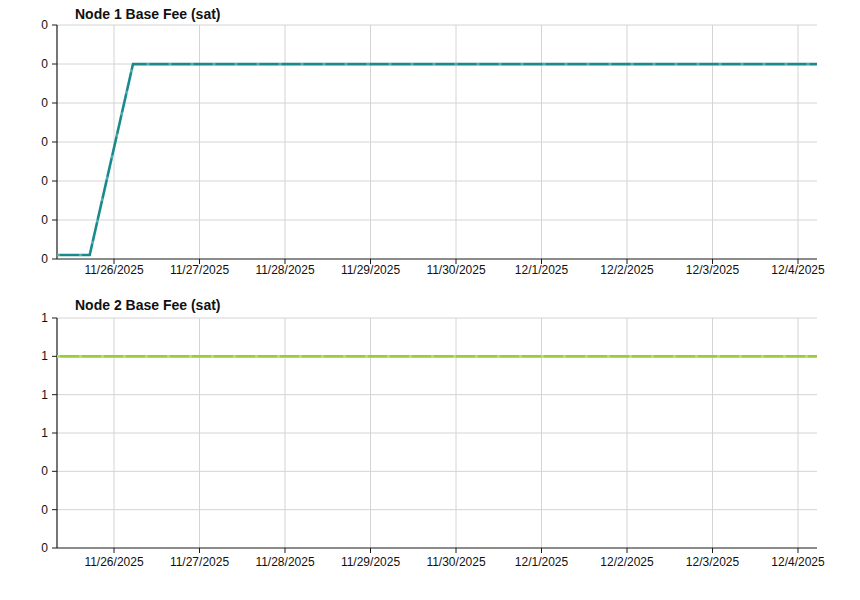 Image resolution: width=860 pixels, height=600 pixels. I want to click on chart-2-x-tick-label: 12/1/2025, so click(542, 562).